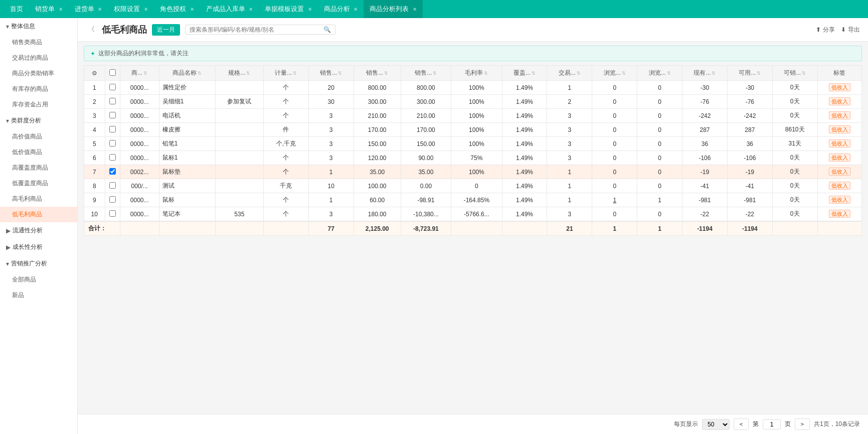 The image size is (868, 434). Describe the element at coordinates (187, 102) in the screenshot. I see `row-name: 吴细细1` at that location.